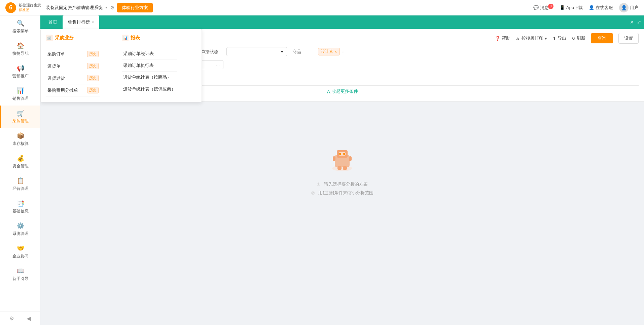 This screenshot has width=644, height=325. Describe the element at coordinates (20, 184) in the screenshot. I see `sidebar-item-operations: 📋 经营管理` at that location.